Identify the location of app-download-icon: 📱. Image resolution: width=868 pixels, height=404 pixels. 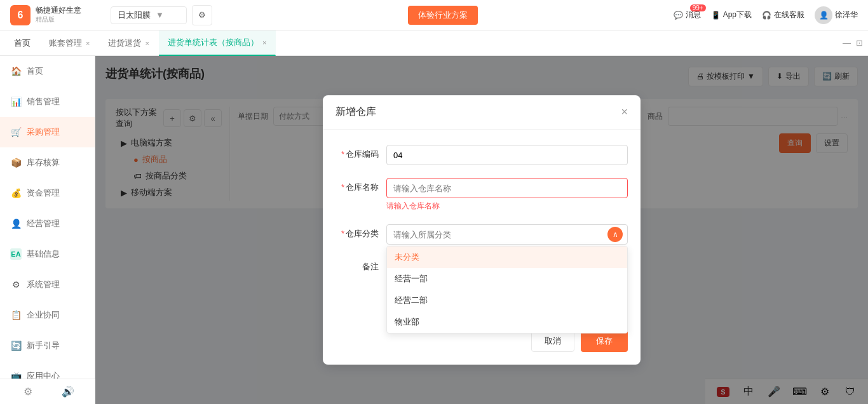
(715, 15).